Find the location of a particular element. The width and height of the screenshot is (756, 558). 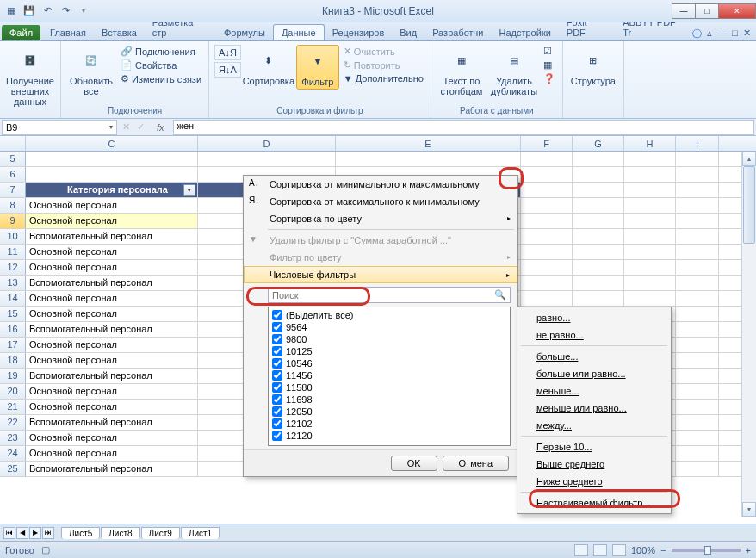

below-avg-item: Ниже среднего is located at coordinates (594, 481).